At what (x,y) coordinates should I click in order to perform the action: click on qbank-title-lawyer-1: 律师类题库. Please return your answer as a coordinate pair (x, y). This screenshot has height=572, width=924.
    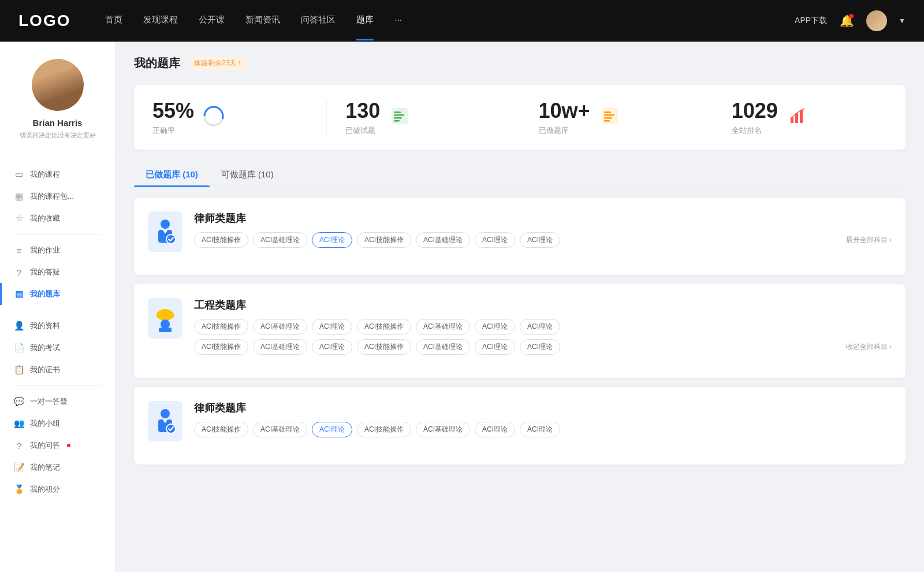
    Looking at the image, I should click on (543, 218).